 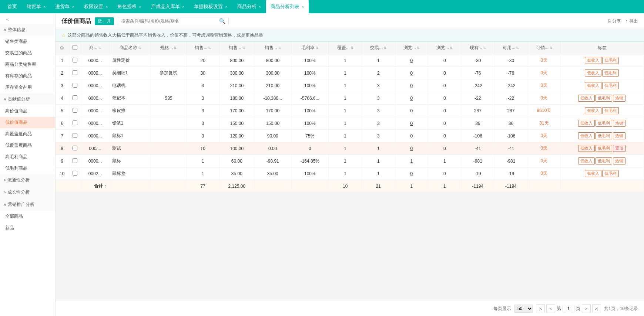 What do you see at coordinates (27, 157) in the screenshot?
I see `sidebar-item-高毛利商品: 高毛利商品` at bounding box center [27, 157].